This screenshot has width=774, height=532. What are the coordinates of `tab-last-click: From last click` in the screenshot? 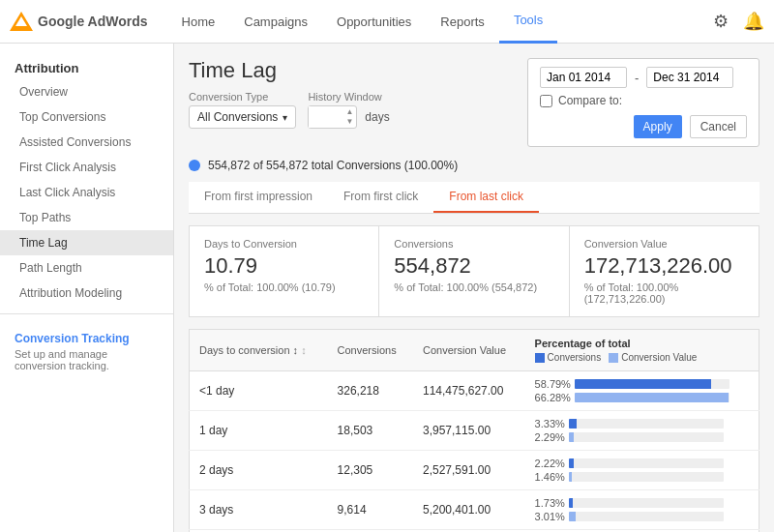 It's located at (486, 197).